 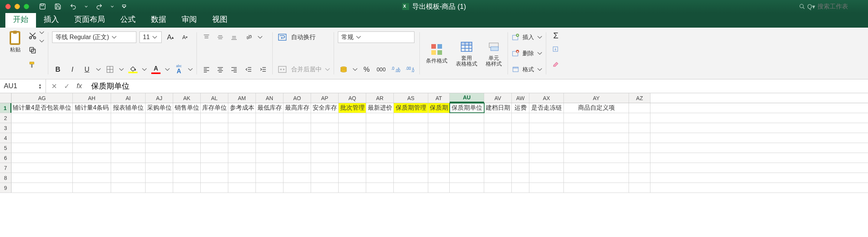 I want to click on format-cells-button: 格式, so click(x=527, y=69).